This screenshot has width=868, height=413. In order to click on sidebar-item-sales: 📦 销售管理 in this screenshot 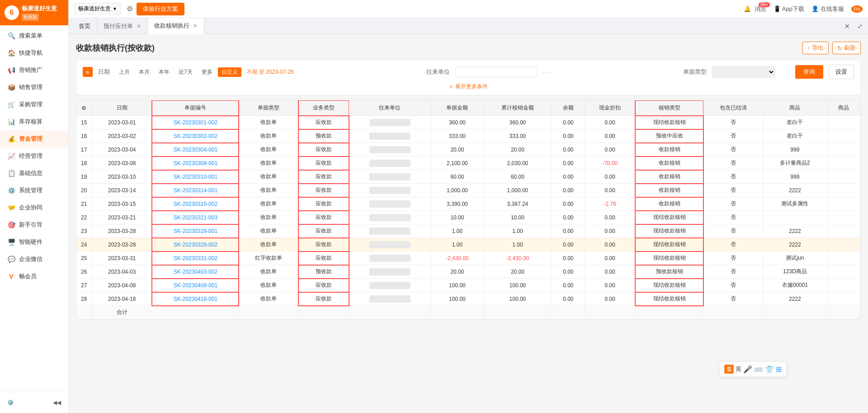, I will do `click(34, 87)`.